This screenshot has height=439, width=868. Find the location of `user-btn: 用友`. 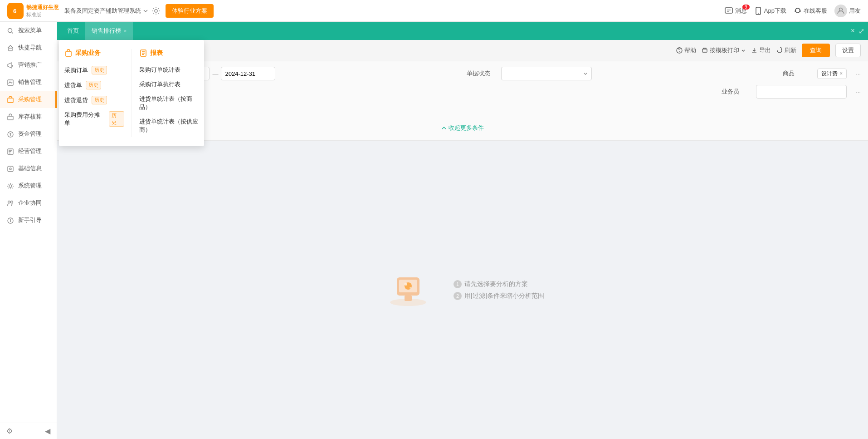

user-btn: 用友 is located at coordinates (848, 11).